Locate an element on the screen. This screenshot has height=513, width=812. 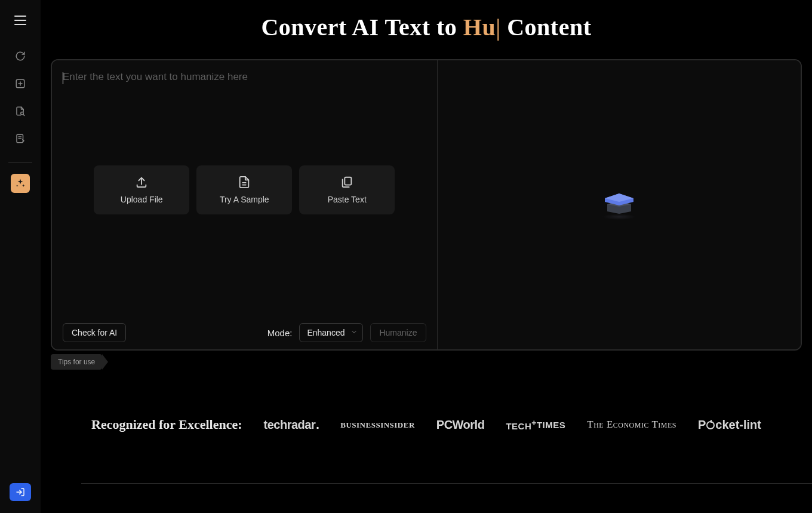
paste-icon is located at coordinates (347, 182).